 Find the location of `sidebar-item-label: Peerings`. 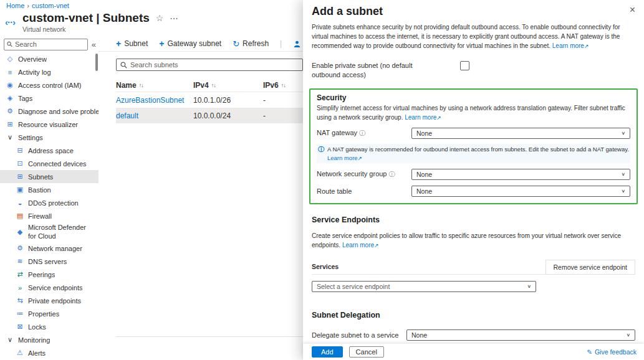

sidebar-item-label: Peerings is located at coordinates (41, 275).